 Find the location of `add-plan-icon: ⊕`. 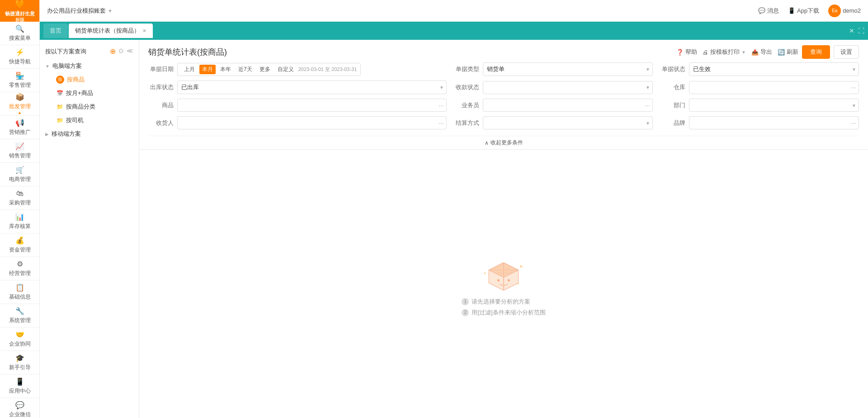

add-plan-icon: ⊕ is located at coordinates (113, 52).